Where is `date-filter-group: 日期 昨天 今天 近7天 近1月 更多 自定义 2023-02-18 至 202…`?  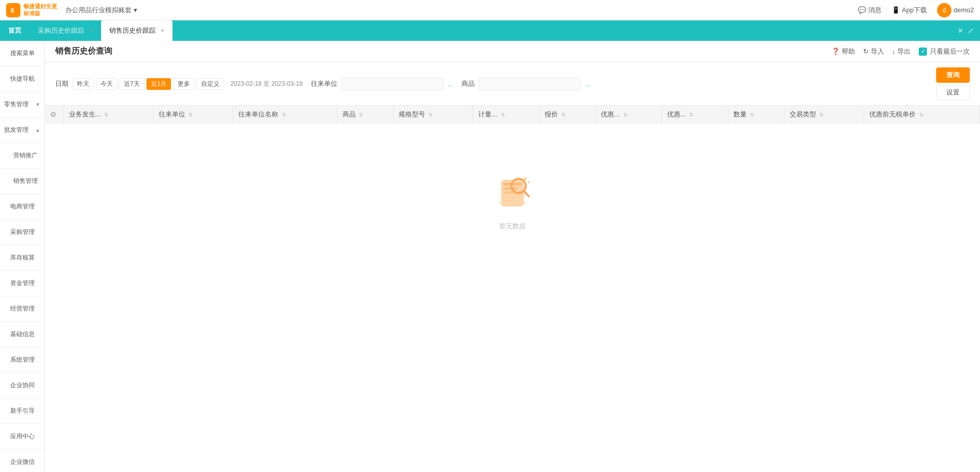
date-filter-group: 日期 昨天 今天 近7天 近1月 更多 自定义 2023-02-18 至 202… is located at coordinates (179, 84).